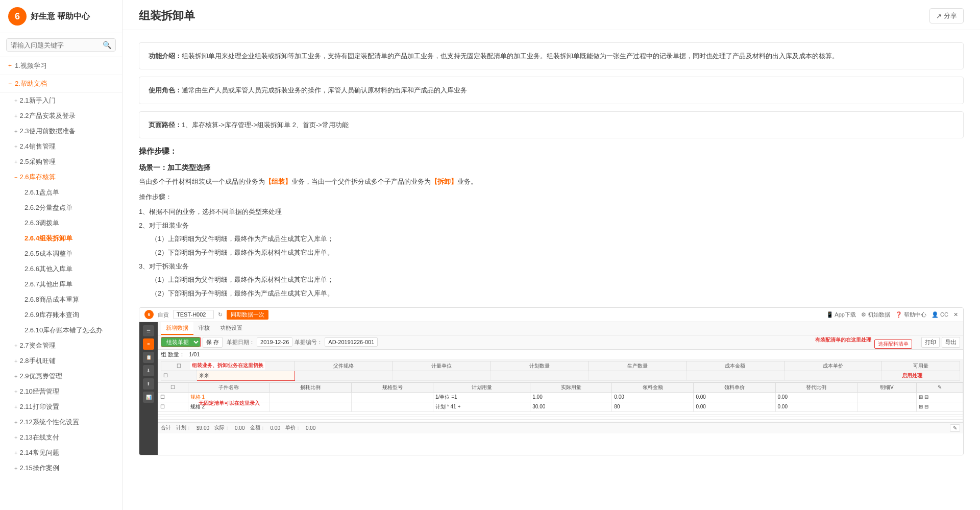 The height and width of the screenshot is (510, 980). What do you see at coordinates (74, 284) in the screenshot?
I see `sidebar-item-other-out: 2.6.7其他出库单` at bounding box center [74, 284].